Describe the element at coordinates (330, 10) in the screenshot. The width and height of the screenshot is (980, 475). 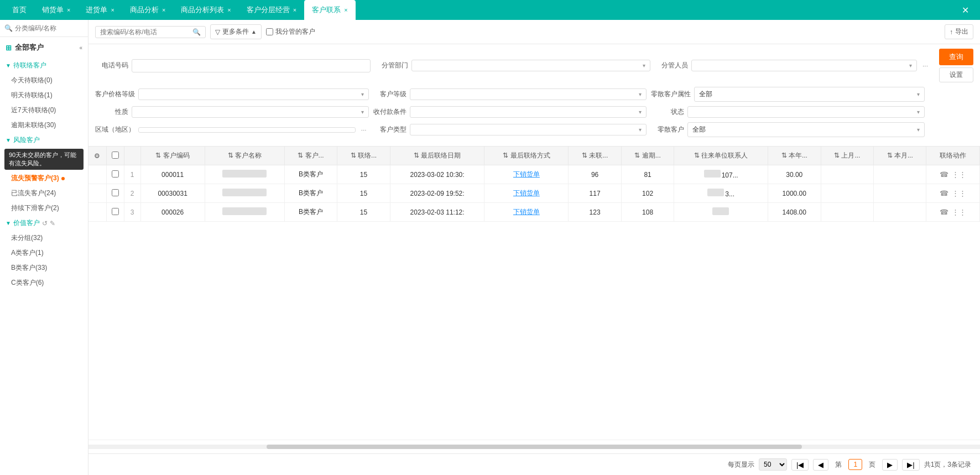
I see `tab-customer-contact: 客户联系 ×` at that location.